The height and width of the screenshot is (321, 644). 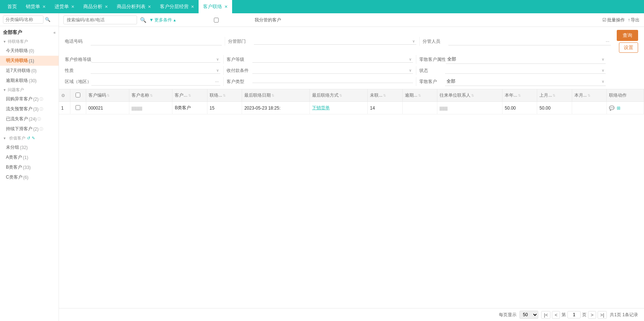 I want to click on sort-uncontacted: 未联..., so click(x=385, y=95).